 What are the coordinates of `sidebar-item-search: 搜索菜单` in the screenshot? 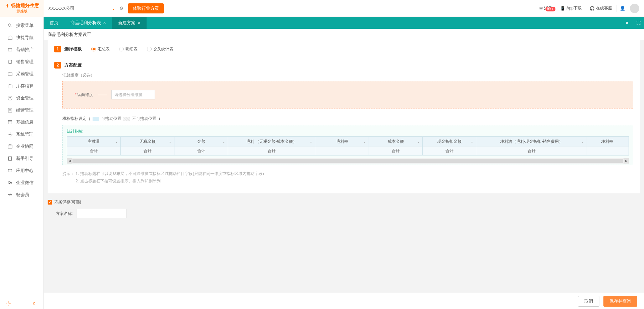 It's located at (21, 26).